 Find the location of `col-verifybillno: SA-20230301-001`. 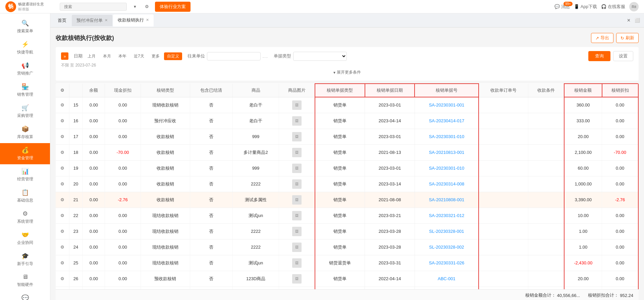

col-verifybillno: SA-20230301-001 is located at coordinates (446, 105).